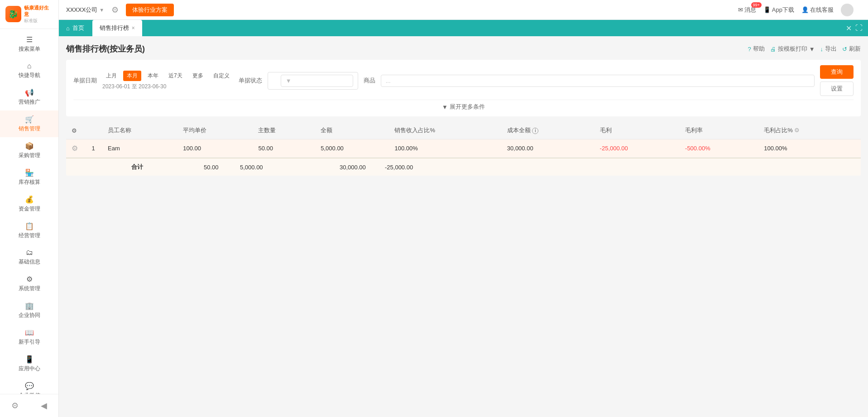 Image resolution: width=868 pixels, height=417 pixels. I want to click on table-header-row: ⚙ 员工名称 平均单价 主数量 全额 销售收入占比% 成本全额 i 毛利 毛利率…, so click(464, 130).